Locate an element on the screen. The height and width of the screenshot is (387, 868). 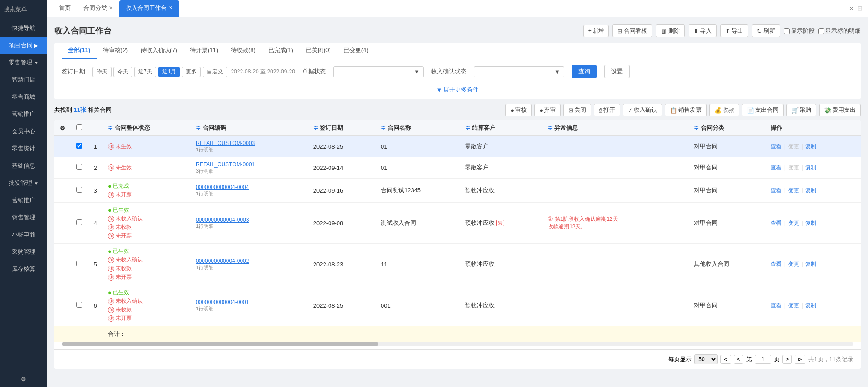
last-page-btn: ⊳ is located at coordinates (800, 359).